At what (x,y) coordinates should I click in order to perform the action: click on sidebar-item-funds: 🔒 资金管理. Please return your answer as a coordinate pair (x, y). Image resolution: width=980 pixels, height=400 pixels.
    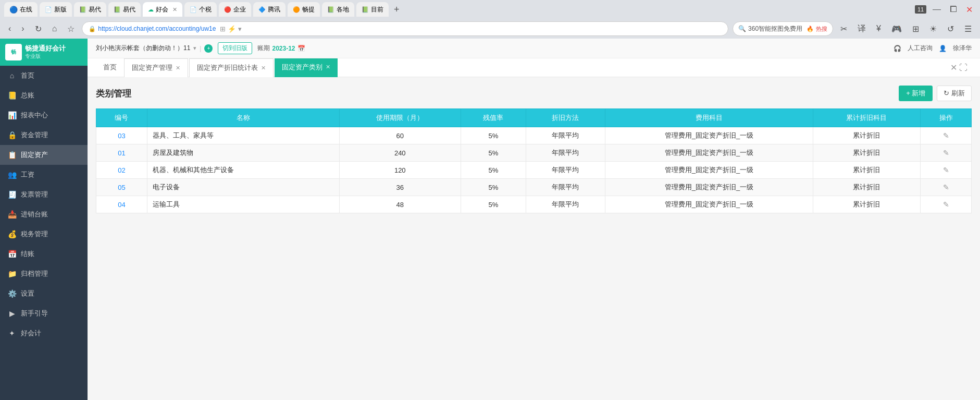
    Looking at the image, I should click on (44, 135).